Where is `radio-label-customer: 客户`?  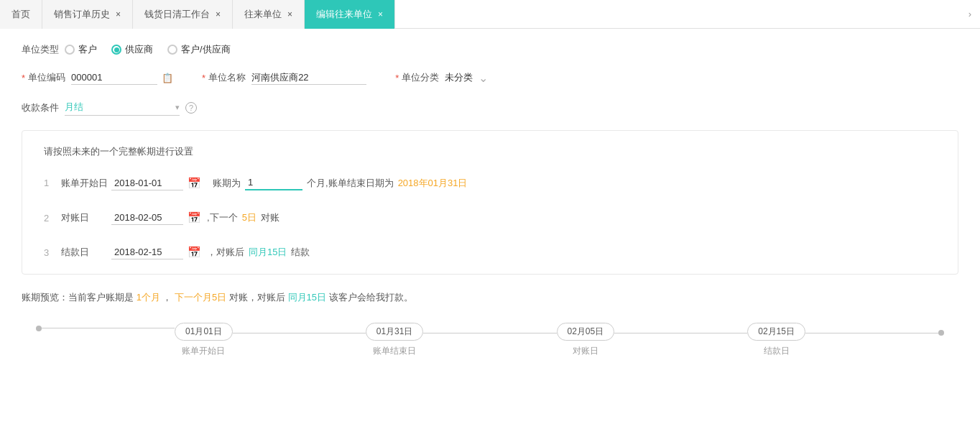 radio-label-customer: 客户 is located at coordinates (88, 50).